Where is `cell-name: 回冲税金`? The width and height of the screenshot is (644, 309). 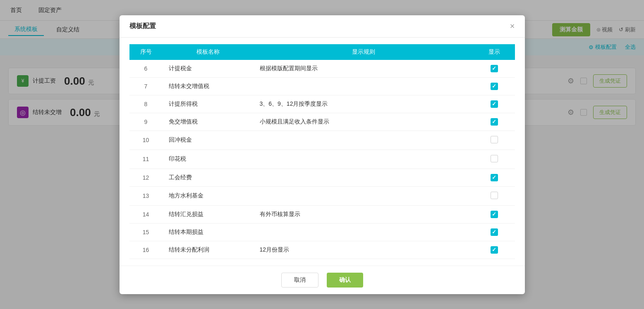 cell-name: 回冲税金 is located at coordinates (208, 140).